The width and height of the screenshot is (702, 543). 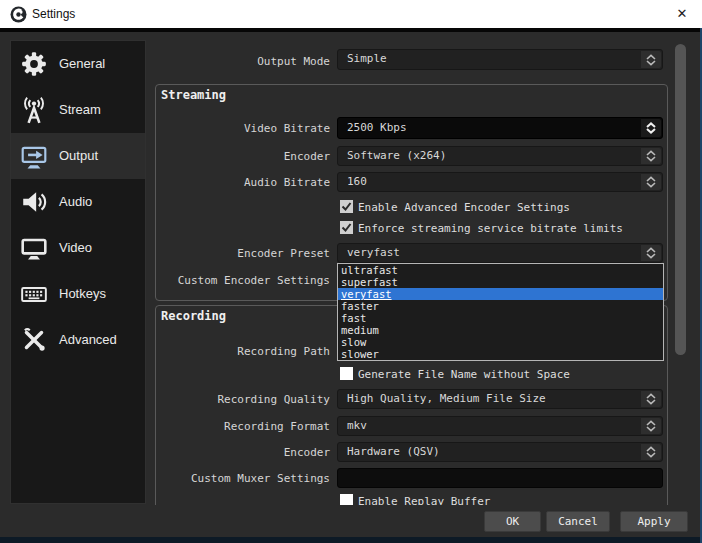 I want to click on output-mode-value: Simple, so click(x=367, y=58).